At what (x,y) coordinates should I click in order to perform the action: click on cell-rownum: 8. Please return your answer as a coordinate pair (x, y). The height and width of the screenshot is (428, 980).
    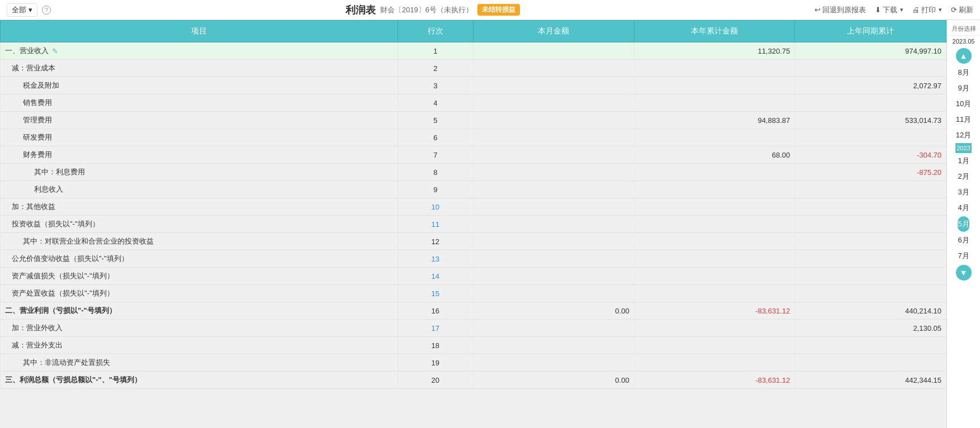
    Looking at the image, I should click on (435, 172).